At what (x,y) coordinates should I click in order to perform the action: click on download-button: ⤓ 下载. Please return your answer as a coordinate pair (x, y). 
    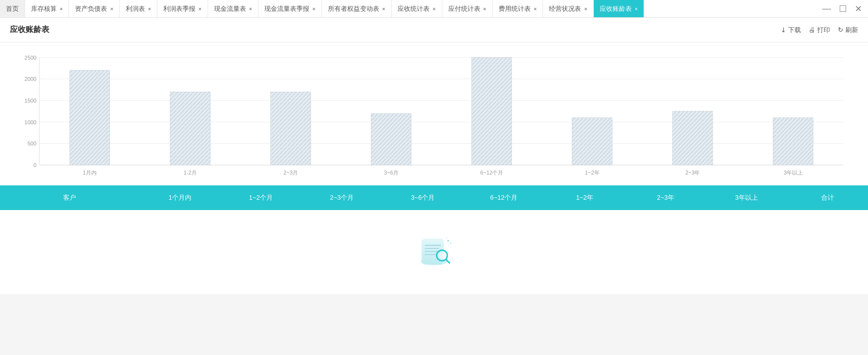
    Looking at the image, I should click on (791, 30).